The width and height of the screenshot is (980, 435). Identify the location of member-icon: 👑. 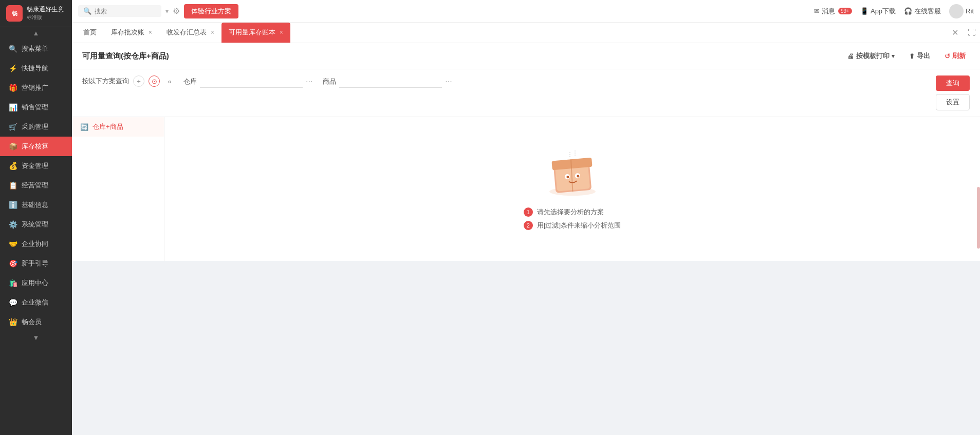
(13, 322).